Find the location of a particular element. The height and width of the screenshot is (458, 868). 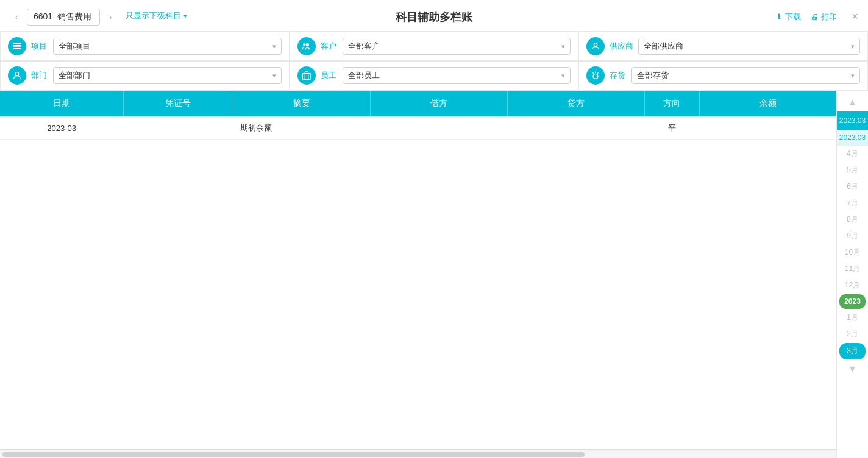

inventory-label: 存货 is located at coordinates (618, 76).